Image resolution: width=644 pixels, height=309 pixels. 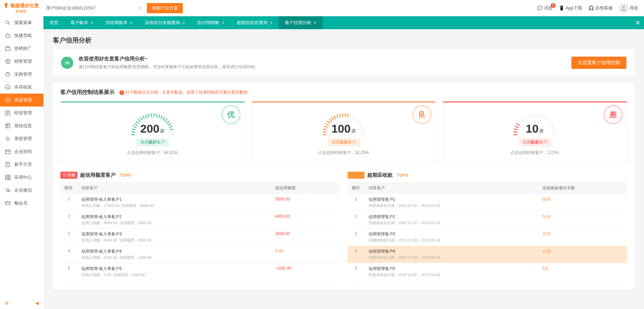 What do you see at coordinates (638, 23) in the screenshot?
I see `close-all-tabs: ✕` at bounding box center [638, 23].